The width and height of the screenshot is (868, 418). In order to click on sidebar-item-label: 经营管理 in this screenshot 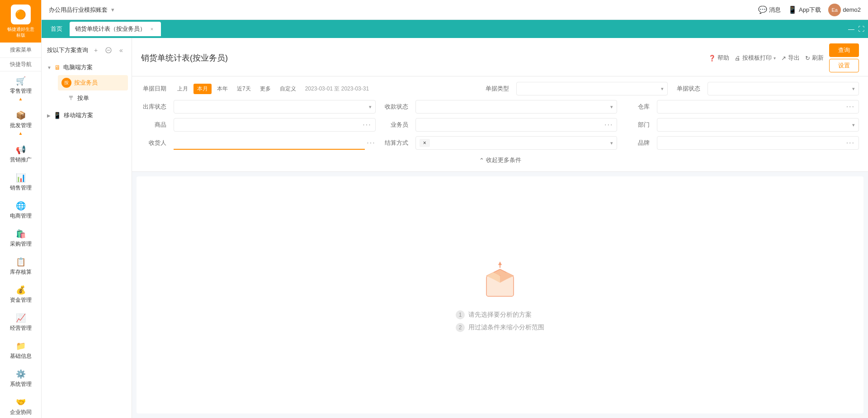, I will do `click(21, 328)`.